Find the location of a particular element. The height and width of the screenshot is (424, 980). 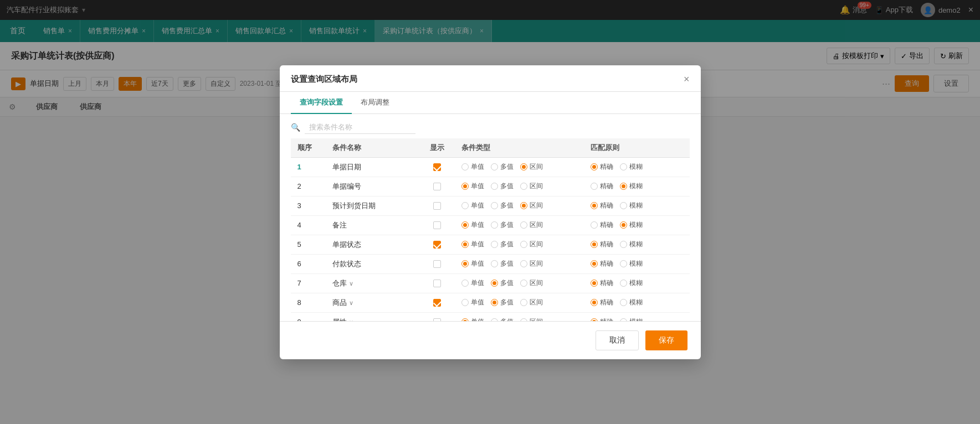

settings-dialog: 设置查询区域布局 × 查询字段设置 布局调整 🔍 顺序 条件名称 显示 条件类型 is located at coordinates (490, 91).